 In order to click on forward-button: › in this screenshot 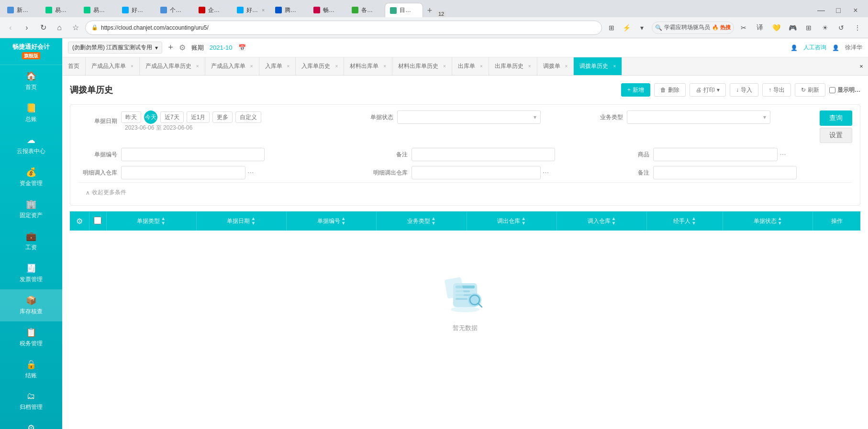, I will do `click(27, 28)`.